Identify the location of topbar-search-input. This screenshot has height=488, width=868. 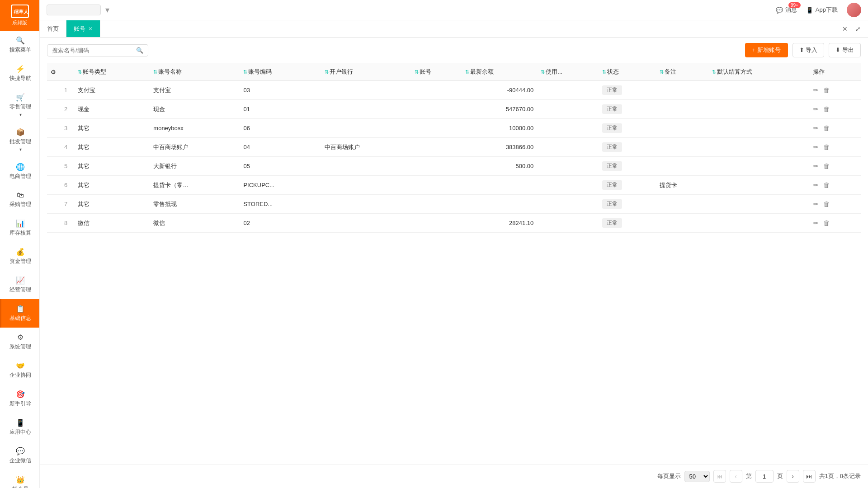
(74, 10).